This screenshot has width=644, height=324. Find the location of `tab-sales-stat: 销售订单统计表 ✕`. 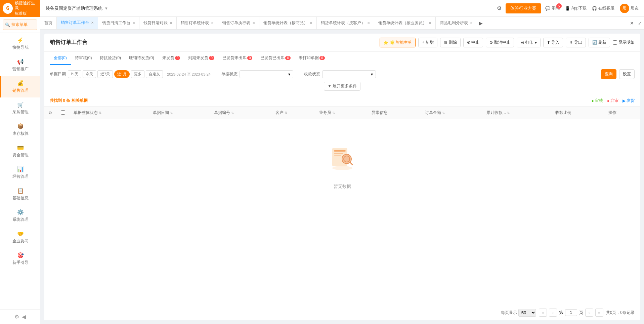

tab-sales-stat: 销售订单统计表 ✕ is located at coordinates (198, 23).